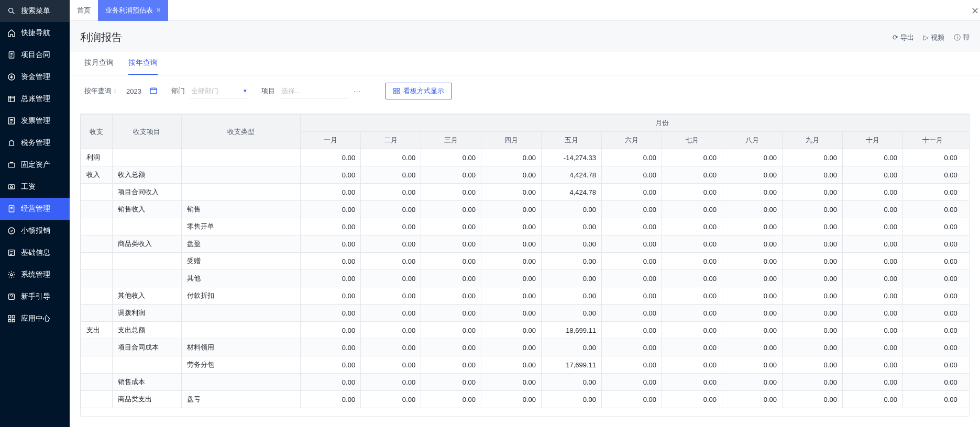 The image size is (980, 427). Describe the element at coordinates (35, 55) in the screenshot. I see `sidebar-item-2: 项目合同` at that location.